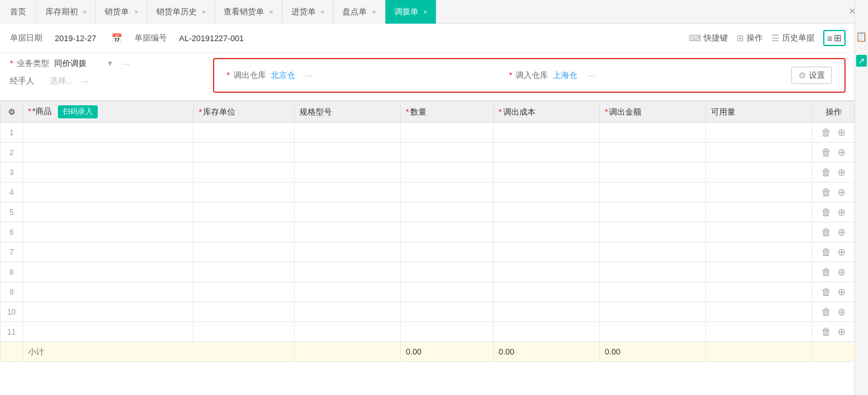  Describe the element at coordinates (653, 232) in the screenshot. I see `row-6-amount` at that location.